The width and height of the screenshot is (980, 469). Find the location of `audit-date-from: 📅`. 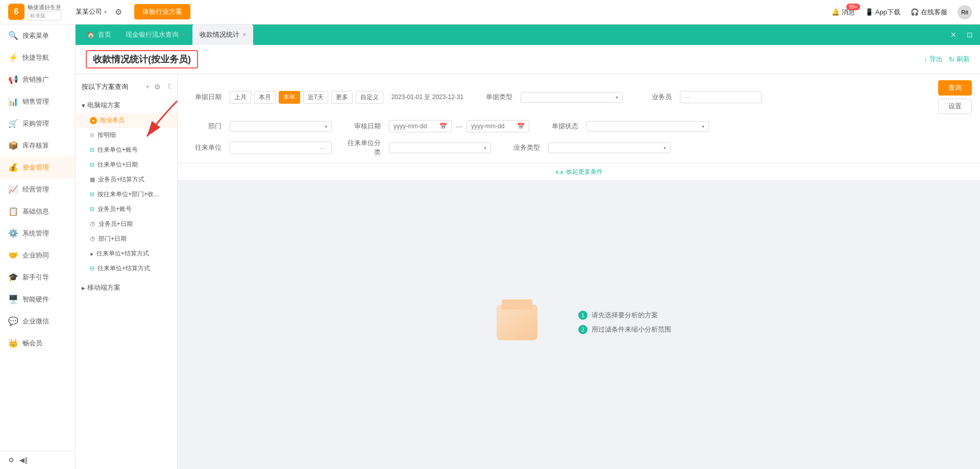

audit-date-from: 📅 is located at coordinates (421, 126).